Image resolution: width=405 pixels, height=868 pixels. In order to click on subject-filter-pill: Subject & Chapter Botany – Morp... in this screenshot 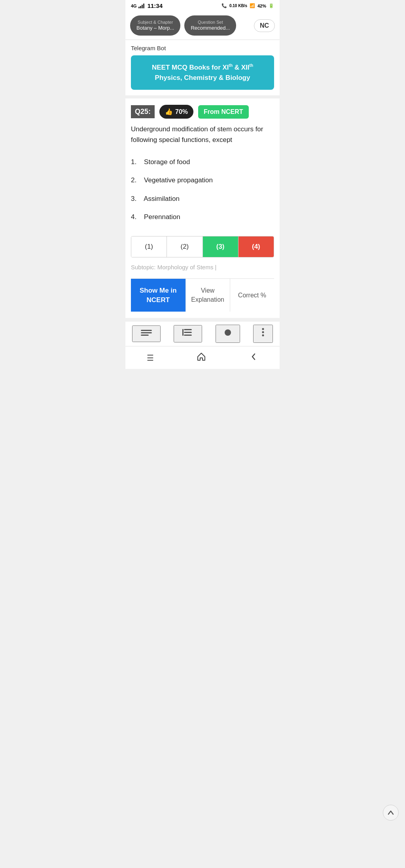, I will do `click(155, 25)`.